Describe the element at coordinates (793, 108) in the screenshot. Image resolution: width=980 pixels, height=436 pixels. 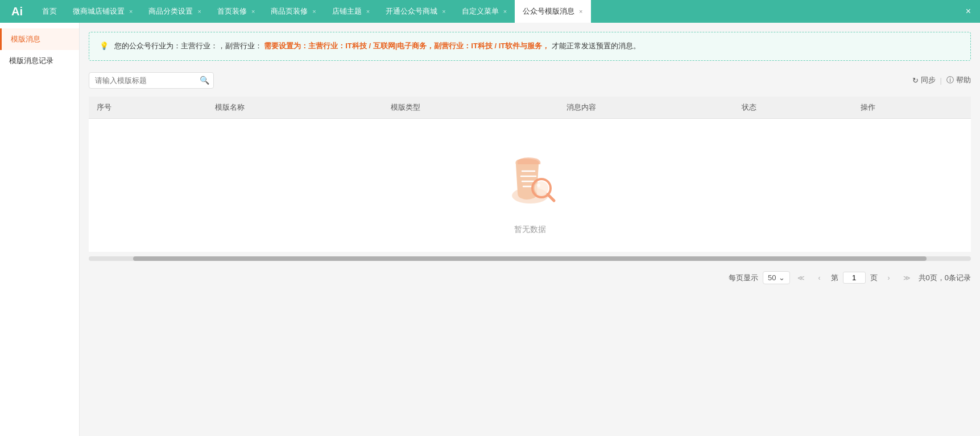
I see `col-header-status: 状态` at that location.